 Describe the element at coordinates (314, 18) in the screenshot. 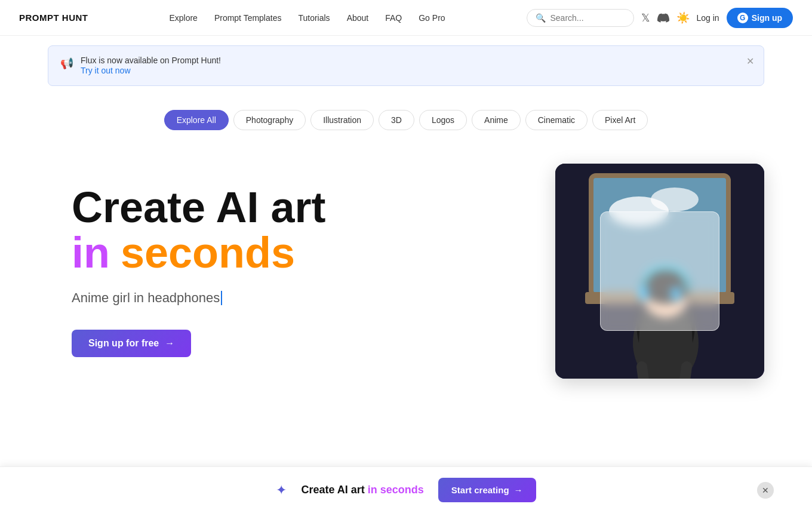

I see `nav-tutorials: Tutorials` at that location.